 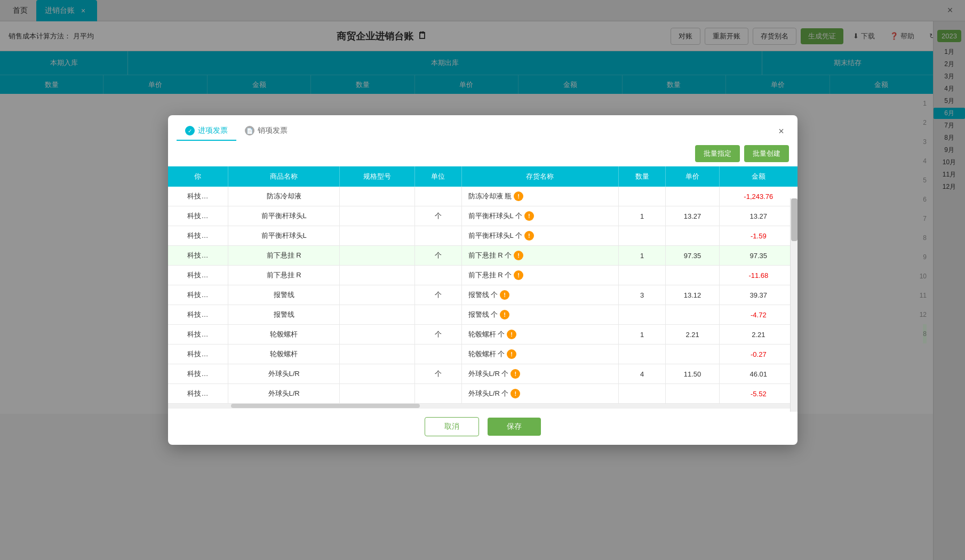 I want to click on table-row: 科技…前下悬挂 R个前下悬挂 R 个!197.3597.35, so click(x=483, y=256).